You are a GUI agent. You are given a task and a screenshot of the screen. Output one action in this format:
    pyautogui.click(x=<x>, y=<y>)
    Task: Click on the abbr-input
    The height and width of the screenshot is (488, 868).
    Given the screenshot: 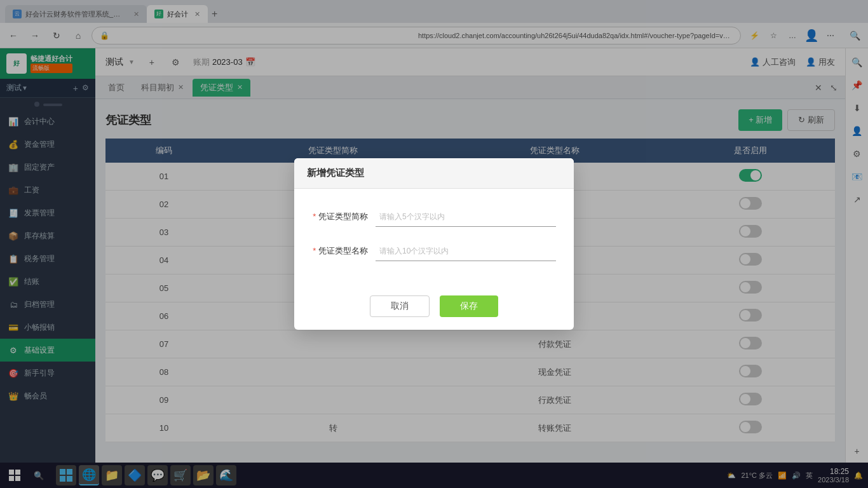 What is the action you would take?
    pyautogui.click(x=466, y=217)
    